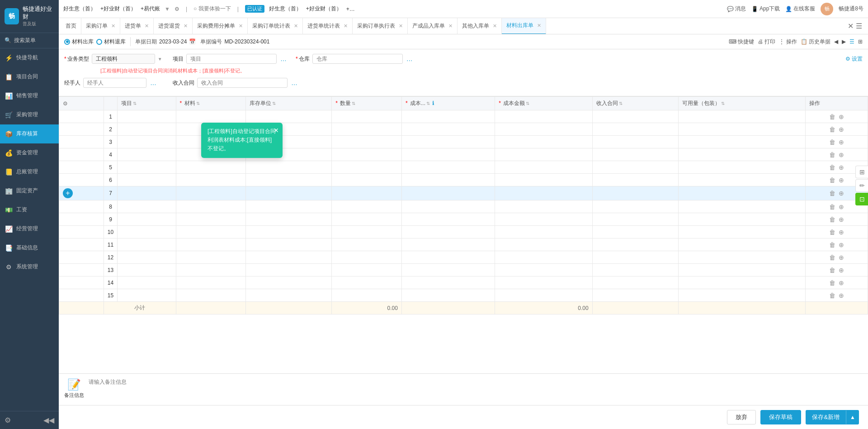  What do you see at coordinates (137, 26) in the screenshot?
I see `tab-goods-receipt: 进货单 ✕` at bounding box center [137, 26].